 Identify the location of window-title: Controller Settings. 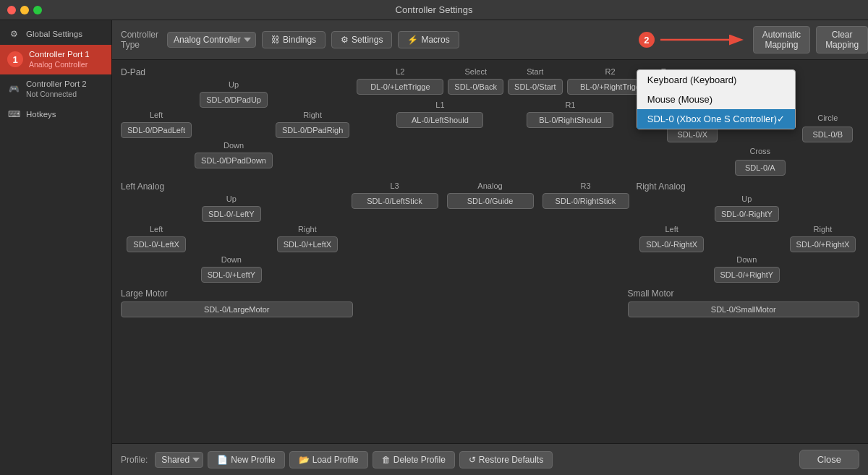
(434, 10).